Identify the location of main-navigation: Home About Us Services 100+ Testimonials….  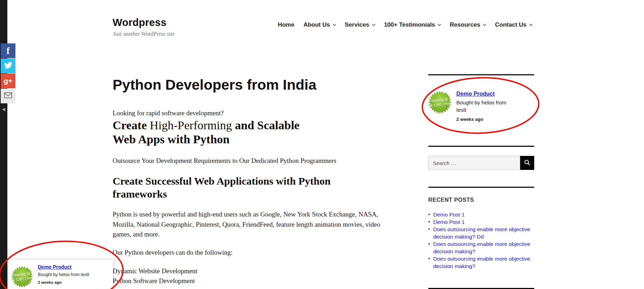
(405, 25).